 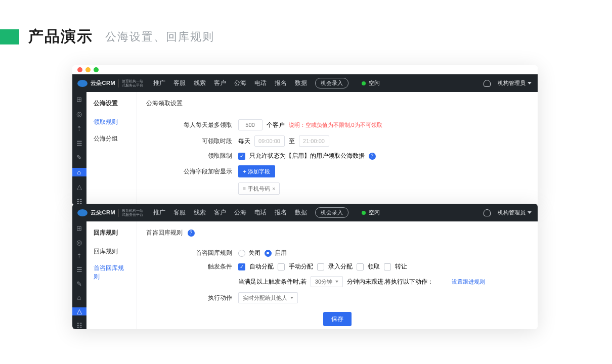 I want to click on checkbox-manual-assign, so click(x=281, y=267).